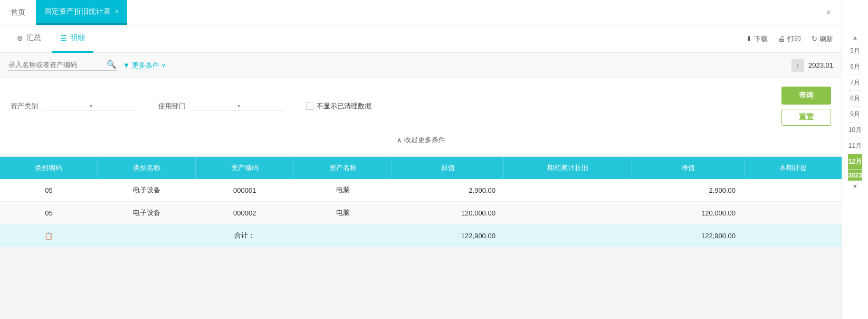 This screenshot has width=868, height=319. I want to click on search-input, so click(56, 64).